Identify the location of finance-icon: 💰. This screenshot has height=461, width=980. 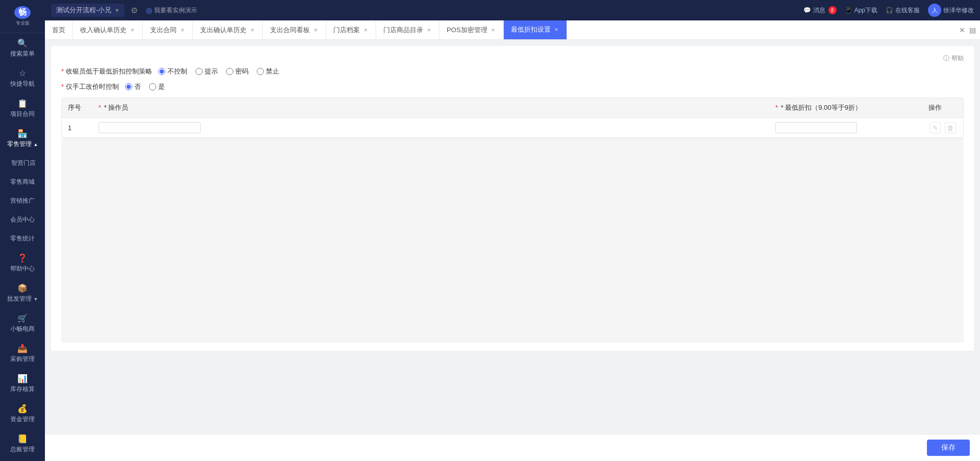
(22, 408).